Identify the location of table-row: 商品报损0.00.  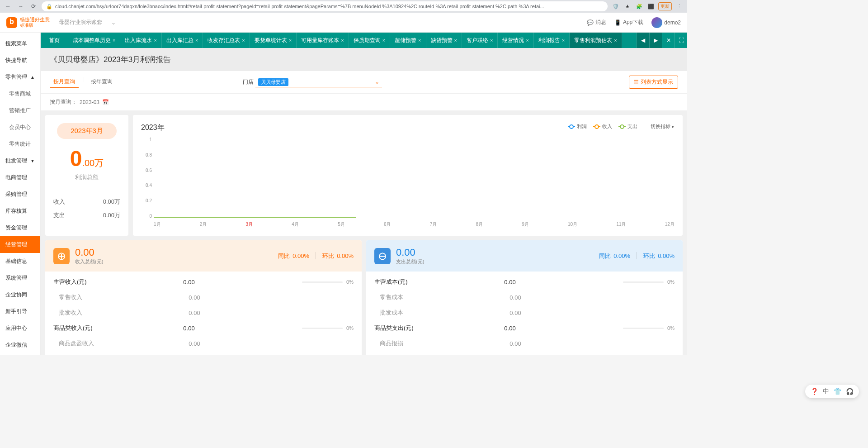
(524, 343).